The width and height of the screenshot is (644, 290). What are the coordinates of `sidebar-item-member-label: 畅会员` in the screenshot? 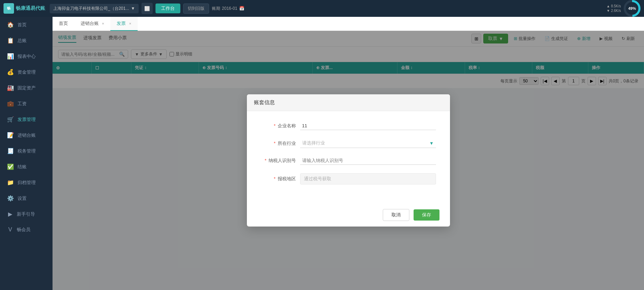 It's located at (24, 230).